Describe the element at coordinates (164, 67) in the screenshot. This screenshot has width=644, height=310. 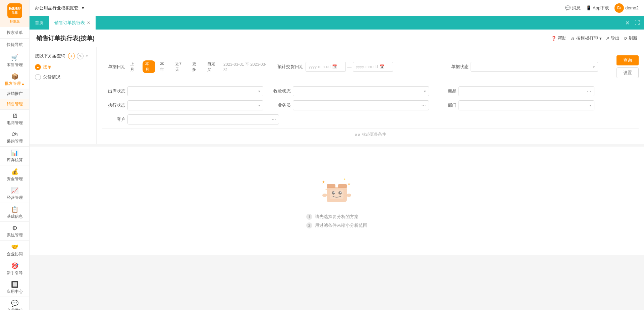
I see `date-current-year: 本年` at that location.